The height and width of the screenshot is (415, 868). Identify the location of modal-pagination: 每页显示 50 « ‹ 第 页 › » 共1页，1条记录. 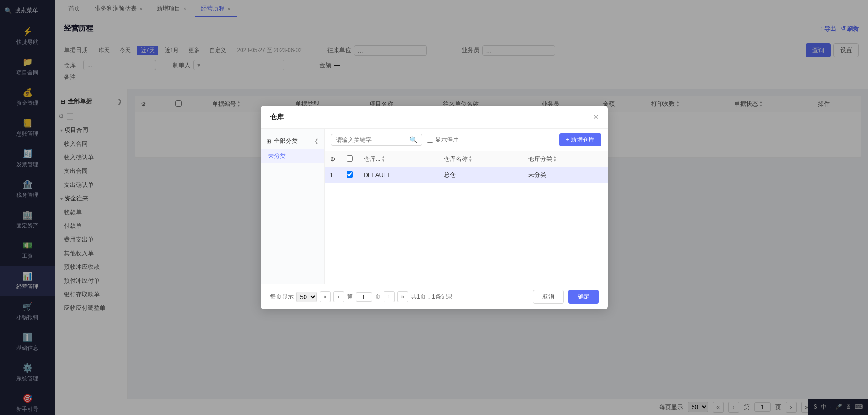
(362, 297).